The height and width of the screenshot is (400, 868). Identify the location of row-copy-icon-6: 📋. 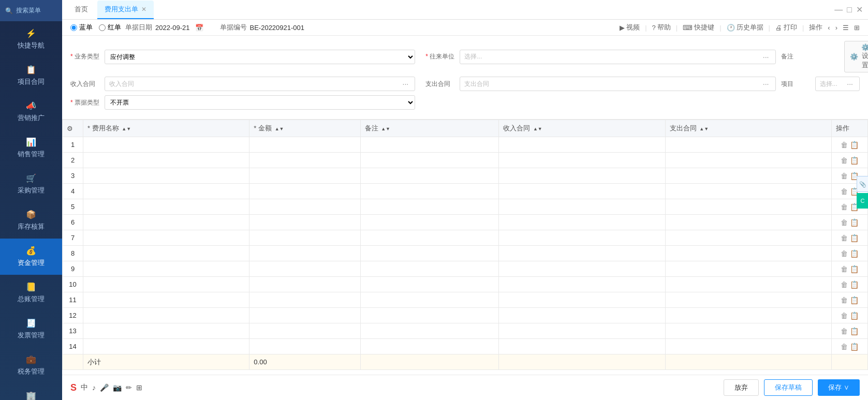
(854, 223).